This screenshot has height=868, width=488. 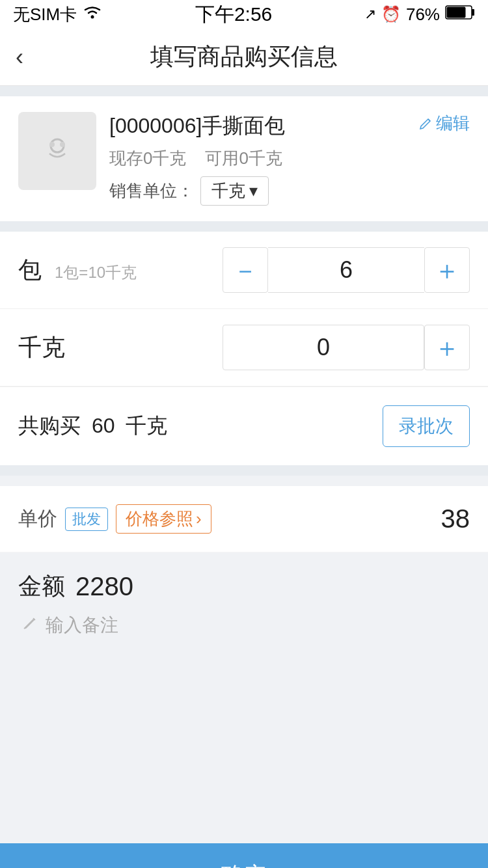 I want to click on page-title: 填写商品购买信息, so click(x=244, y=57).